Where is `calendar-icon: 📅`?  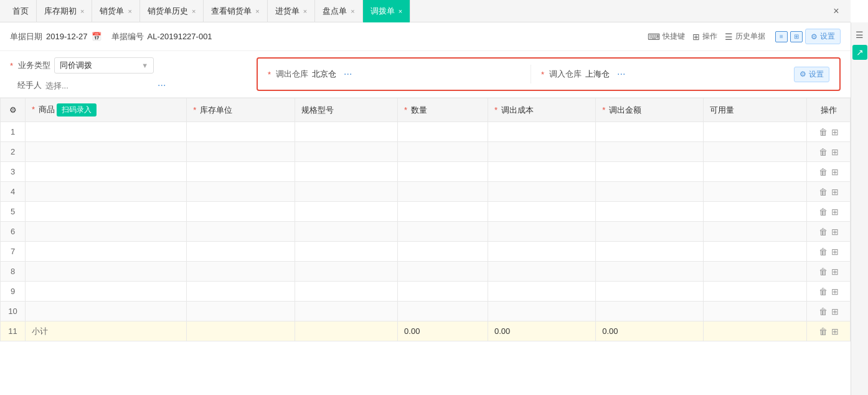 calendar-icon: 📅 is located at coordinates (97, 37).